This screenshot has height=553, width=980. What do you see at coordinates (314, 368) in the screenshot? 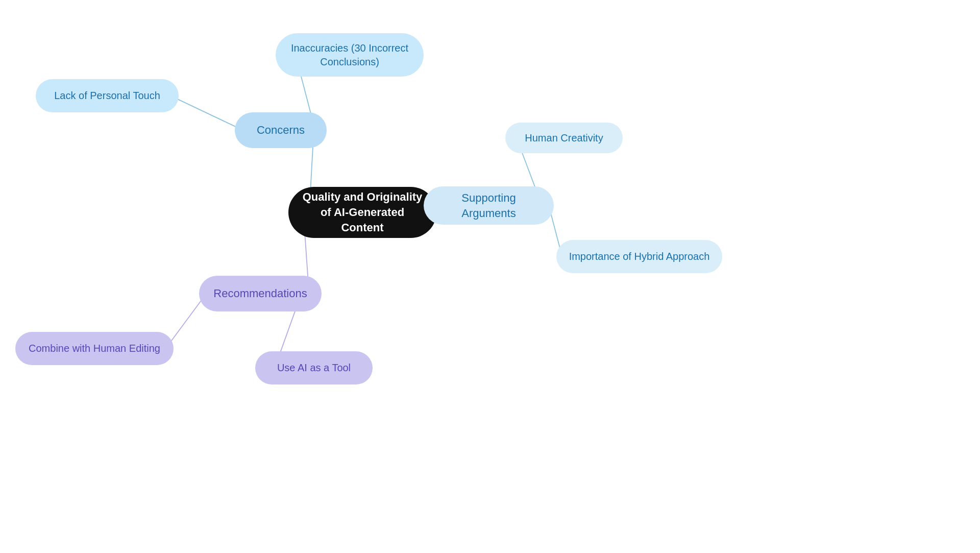
I see `use-ai-tool-node: Use AI as a Tool` at bounding box center [314, 368].